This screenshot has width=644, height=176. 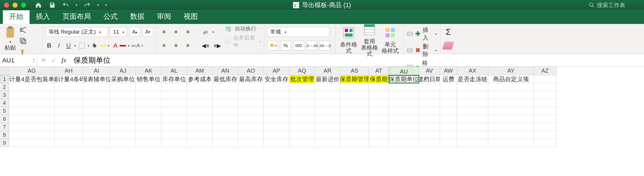 What do you see at coordinates (176, 32) in the screenshot?
I see `align-middle-button: ≡` at bounding box center [176, 32].